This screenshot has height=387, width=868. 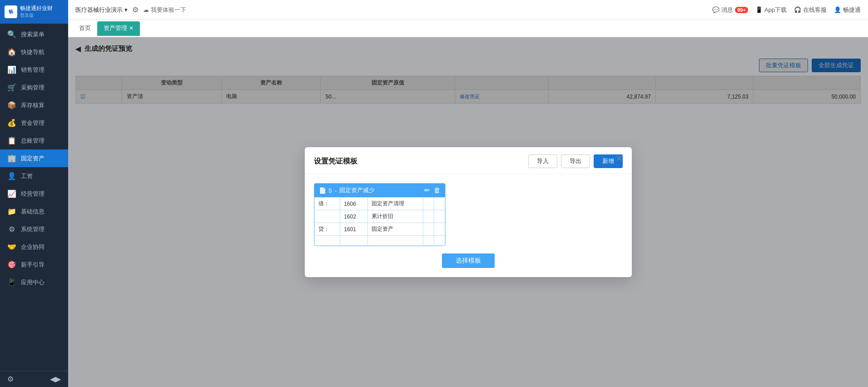 I want to click on account-name-empty, so click(x=395, y=241).